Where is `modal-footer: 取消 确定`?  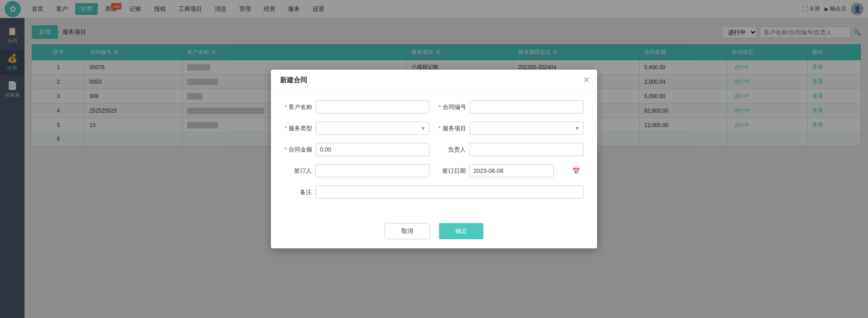
modal-footer: 取消 确定 is located at coordinates (434, 232).